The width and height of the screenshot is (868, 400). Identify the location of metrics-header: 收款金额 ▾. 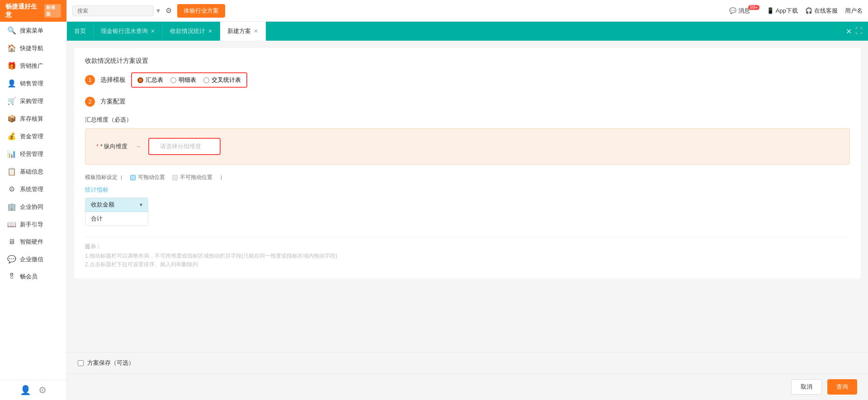
(117, 205).